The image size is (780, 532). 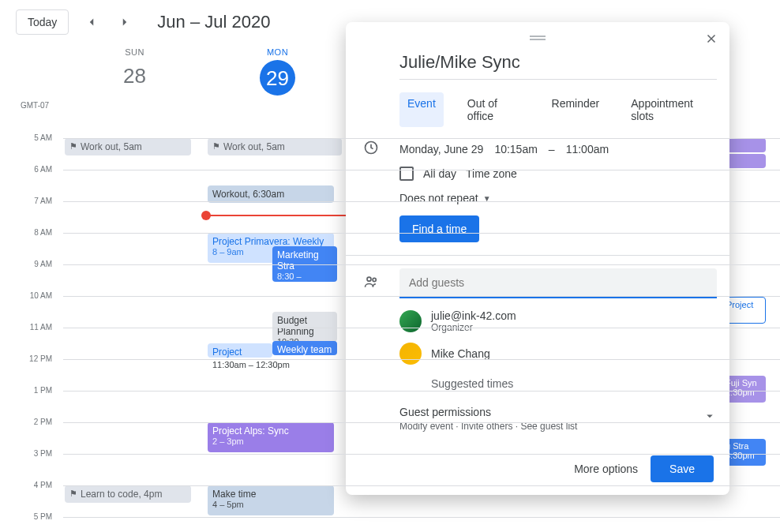 I want to click on hour-label: 2 PM, so click(x=30, y=421).